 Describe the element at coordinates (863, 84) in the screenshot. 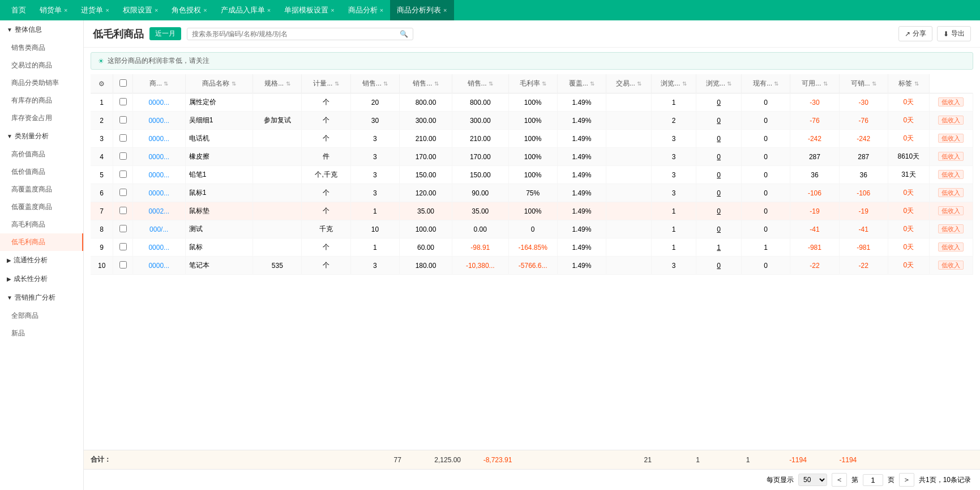

I see `col-header-可销...: 可销... ⇅` at that location.